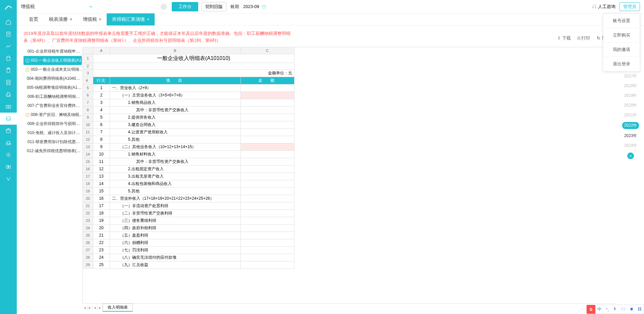  I want to click on sheet-tab: 收入明细表, so click(118, 308).